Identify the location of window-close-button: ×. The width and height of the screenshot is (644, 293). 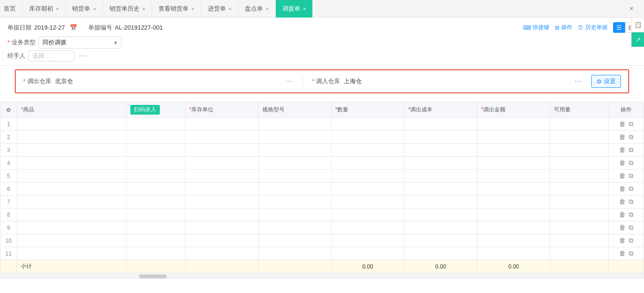
(632, 9).